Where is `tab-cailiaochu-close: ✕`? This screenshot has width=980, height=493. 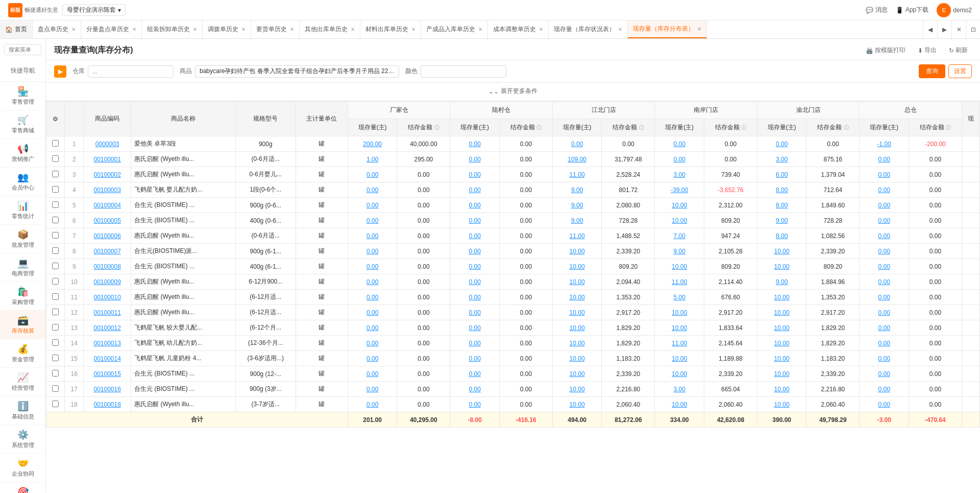
tab-cailiaochu-close: ✕ is located at coordinates (413, 30).